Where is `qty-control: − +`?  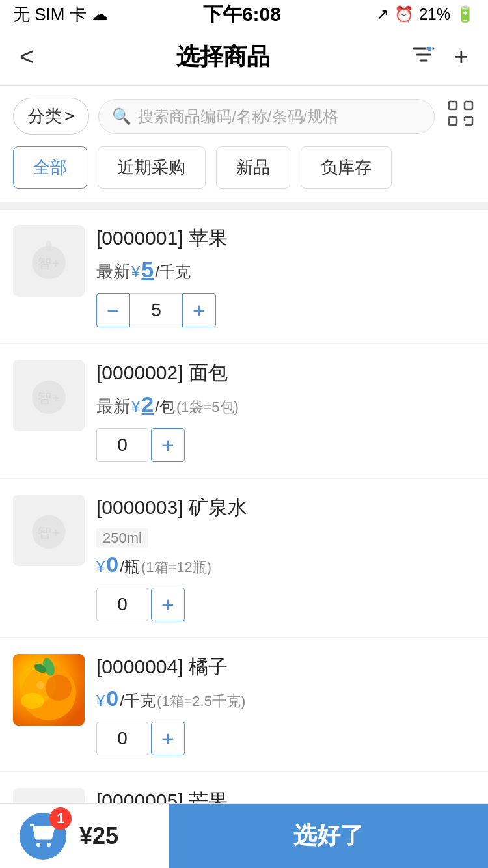 qty-control: − + is located at coordinates (286, 310).